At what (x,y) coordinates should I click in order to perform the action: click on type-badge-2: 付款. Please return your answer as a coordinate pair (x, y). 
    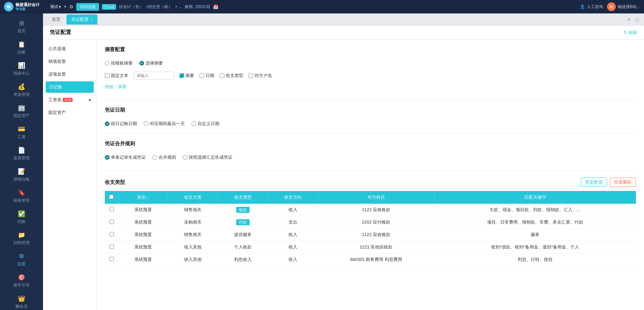
    Looking at the image, I should click on (243, 222).